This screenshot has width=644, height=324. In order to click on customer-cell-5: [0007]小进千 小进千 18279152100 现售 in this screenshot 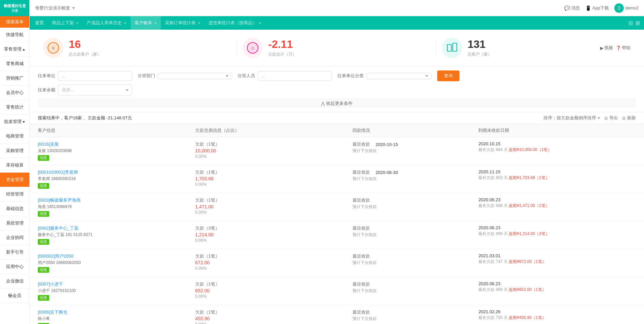, I will do `click(117, 291)`.